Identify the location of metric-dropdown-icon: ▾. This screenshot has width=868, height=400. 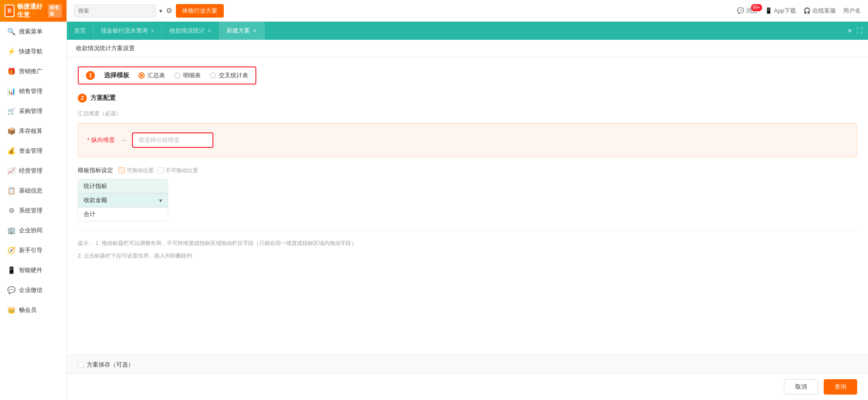
(161, 201).